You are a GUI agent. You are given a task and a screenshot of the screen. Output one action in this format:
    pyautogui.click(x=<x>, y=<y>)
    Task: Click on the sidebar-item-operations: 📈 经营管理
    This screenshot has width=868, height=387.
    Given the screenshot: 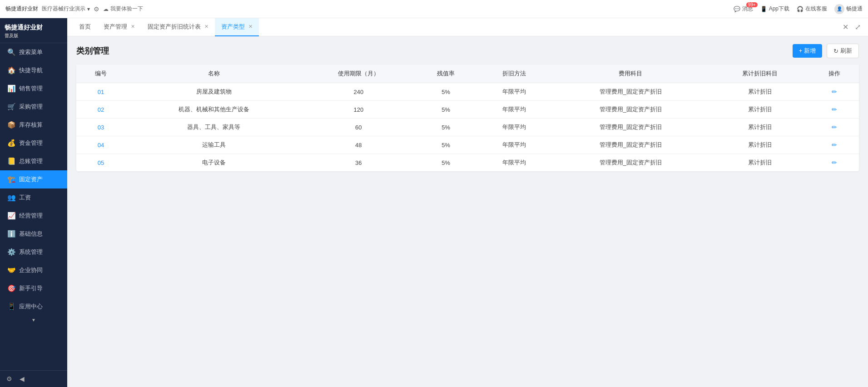 What is the action you would take?
    pyautogui.click(x=34, y=216)
    